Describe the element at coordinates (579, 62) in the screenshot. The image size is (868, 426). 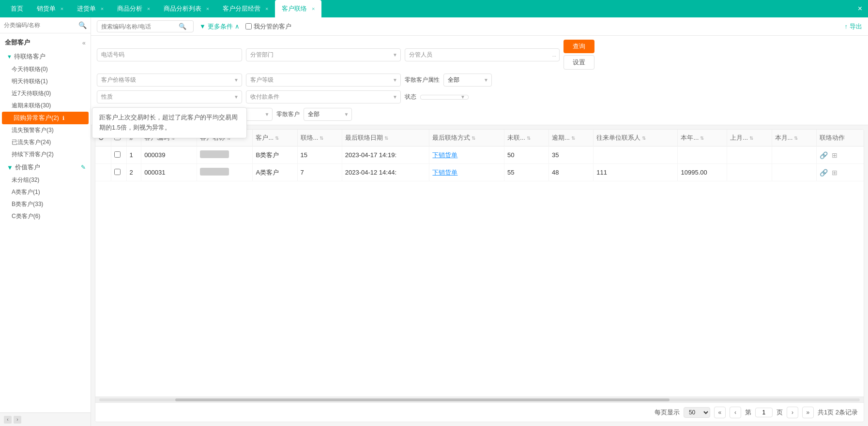
I see `settings-button: 设置` at that location.